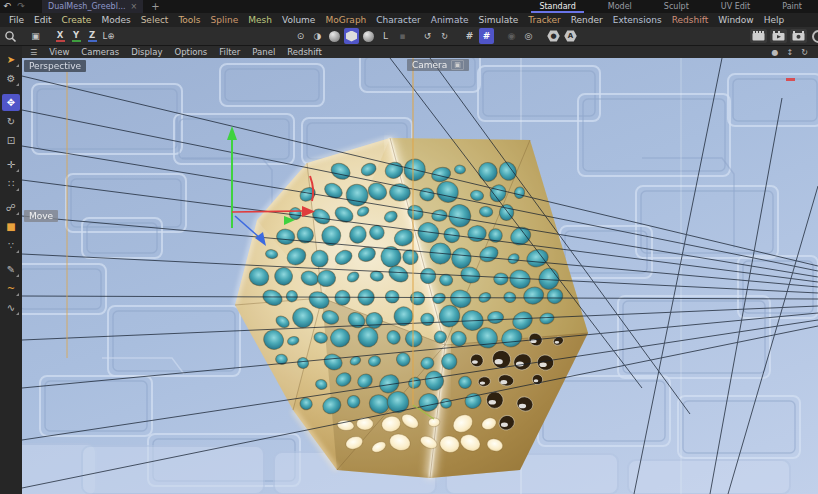  Describe the element at coordinates (11, 270) in the screenshot. I see `left-tool-rail: ➤ ⚙ ✥ ↻ ⊡ ✛ ∷ ☍ ■ ∵ ✎ ~ ∿` at that location.